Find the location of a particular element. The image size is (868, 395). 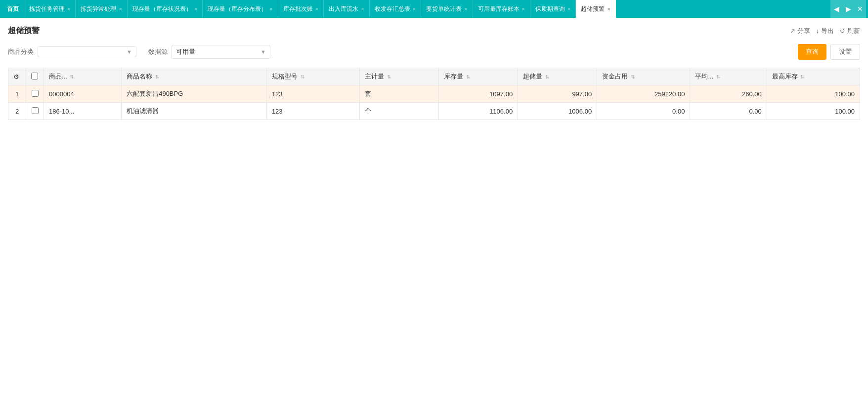

share-icon: ↗ is located at coordinates (793, 31).